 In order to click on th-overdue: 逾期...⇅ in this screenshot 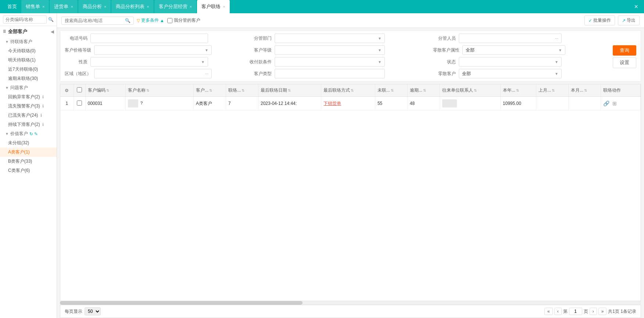, I will do `click(423, 91)`.